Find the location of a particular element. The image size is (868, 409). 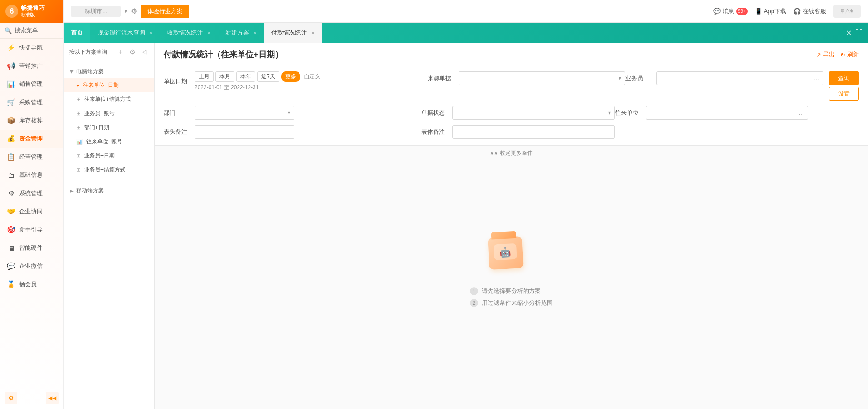

sidebar-item-quick-nav: ⚡ 快捷导航 is located at coordinates (32, 48).